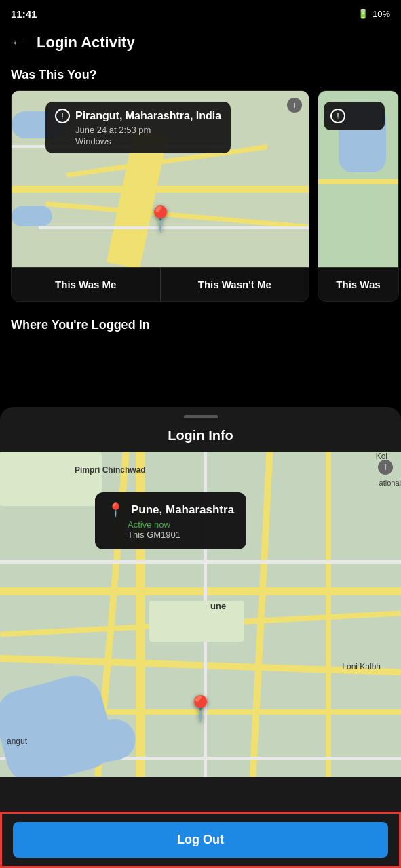 This screenshot has width=401, height=868. Describe the element at coordinates (363, 14) in the screenshot. I see `battery-icon: 🔋` at that location.